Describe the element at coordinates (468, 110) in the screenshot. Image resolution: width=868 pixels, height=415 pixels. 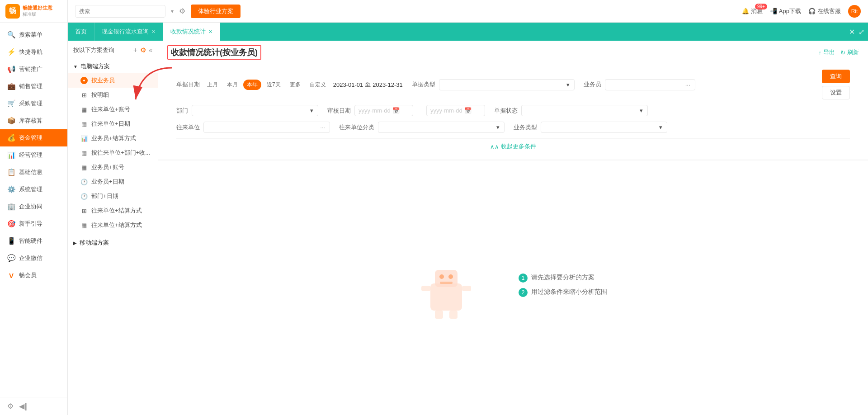
I see `calendar-icon2: 📅` at that location.